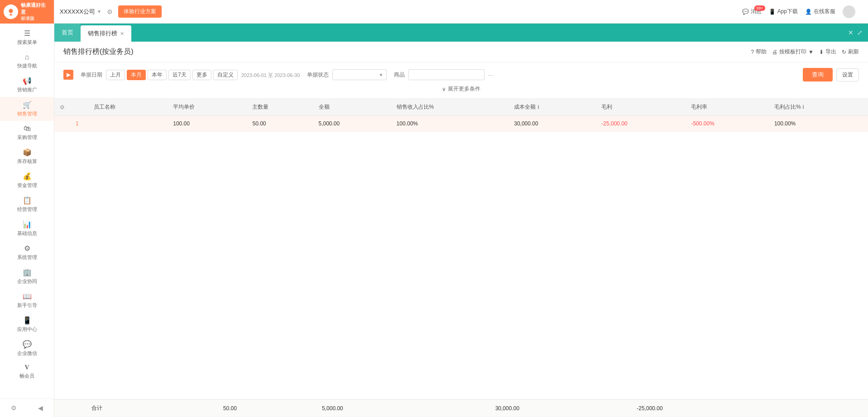 This screenshot has height=417, width=868. I want to click on refresh-btn: ↻ 刷新, so click(850, 52).